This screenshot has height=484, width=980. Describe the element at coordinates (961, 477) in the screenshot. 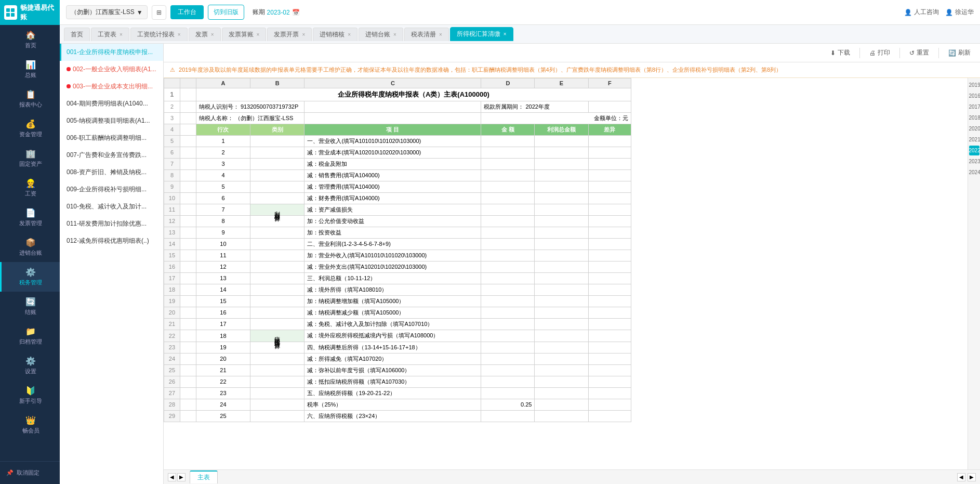

I see `sheet-scroll-left: ◀` at that location.